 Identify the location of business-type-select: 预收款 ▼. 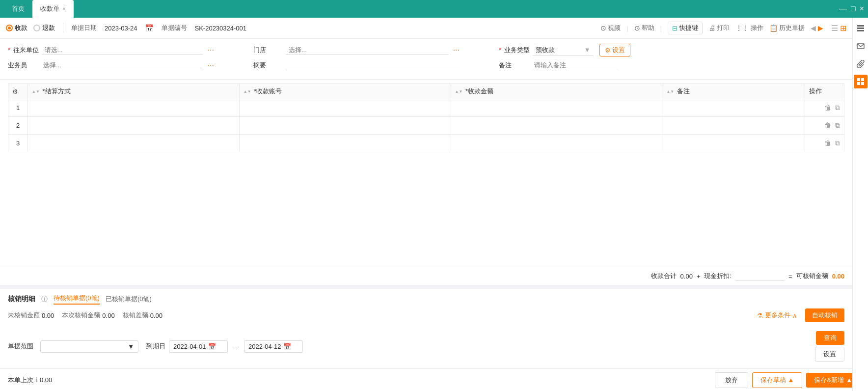
(563, 50).